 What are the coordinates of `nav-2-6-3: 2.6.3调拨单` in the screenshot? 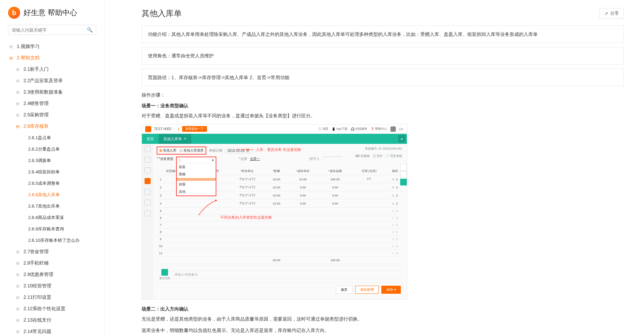 It's located at (62, 161).